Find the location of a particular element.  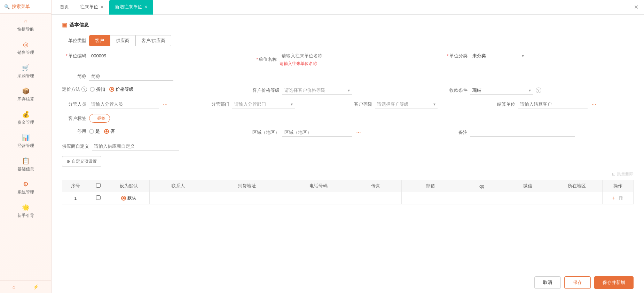

manager-input is located at coordinates (124, 104).